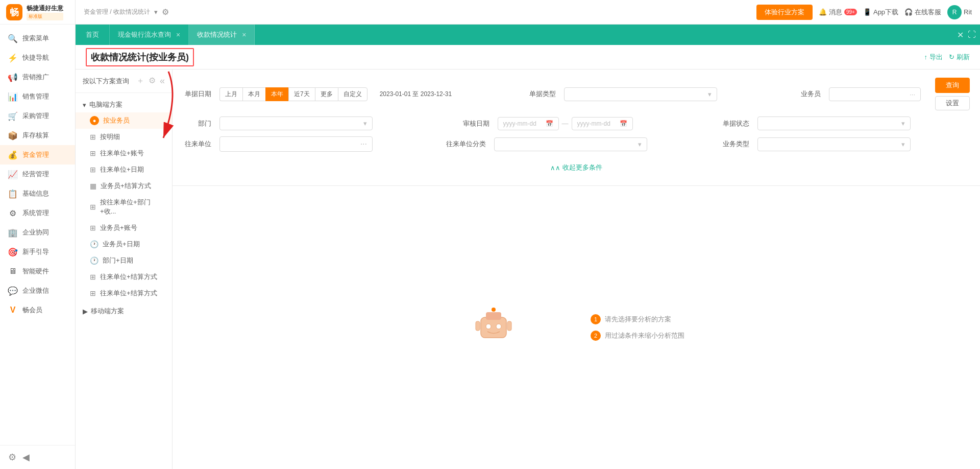  What do you see at coordinates (124, 137) in the screenshot?
I see `tree-item-by-detail: ⊞ 按明细` at bounding box center [124, 137].